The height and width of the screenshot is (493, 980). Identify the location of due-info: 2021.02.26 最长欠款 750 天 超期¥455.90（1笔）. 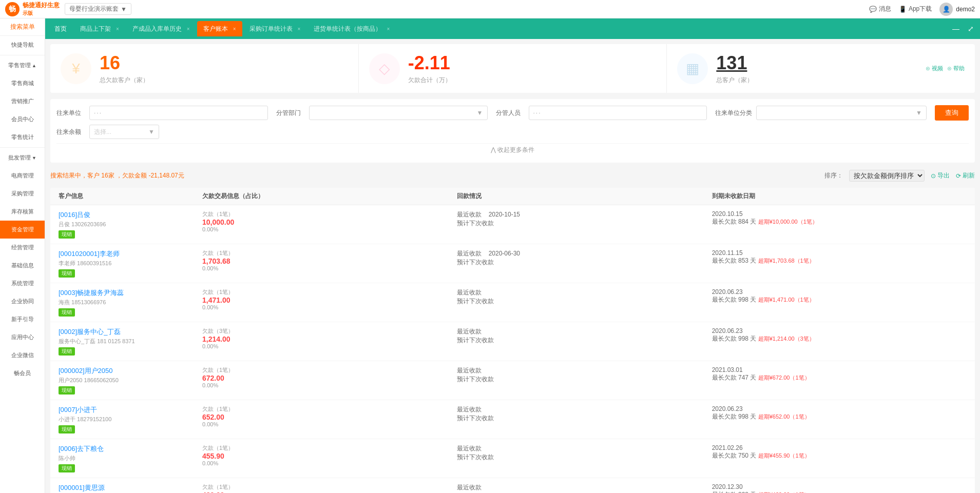
(839, 452).